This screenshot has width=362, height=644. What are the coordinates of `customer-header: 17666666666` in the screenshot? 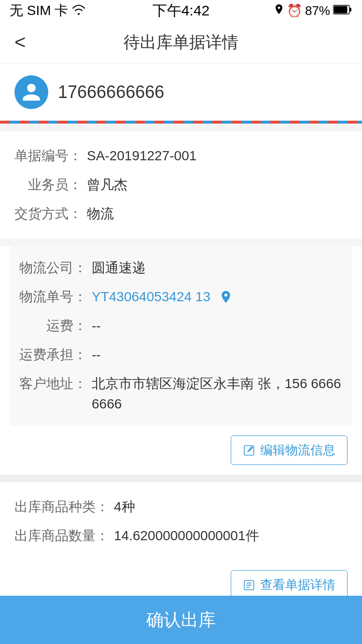 It's located at (181, 92).